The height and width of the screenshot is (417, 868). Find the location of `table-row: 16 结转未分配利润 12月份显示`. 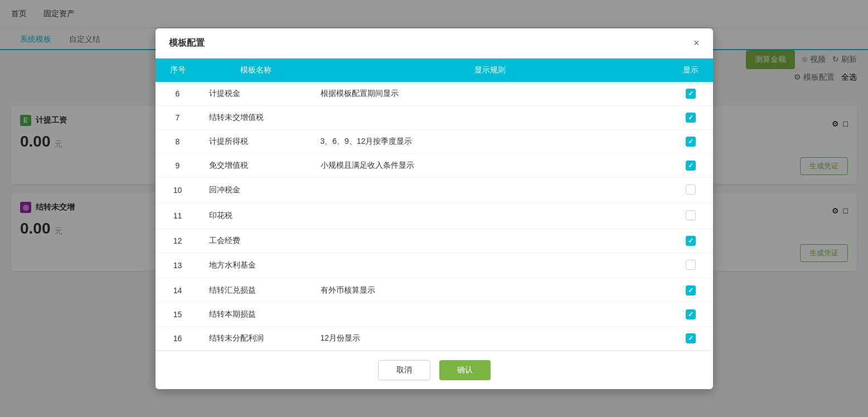

table-row: 16 结转未分配利润 12月份显示 is located at coordinates (434, 338).